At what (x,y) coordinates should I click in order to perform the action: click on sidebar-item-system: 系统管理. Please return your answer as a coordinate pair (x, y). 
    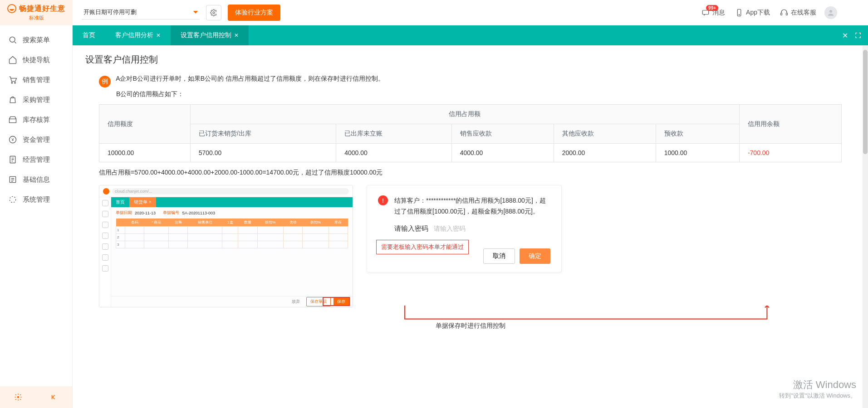
    Looking at the image, I should click on (36, 199).